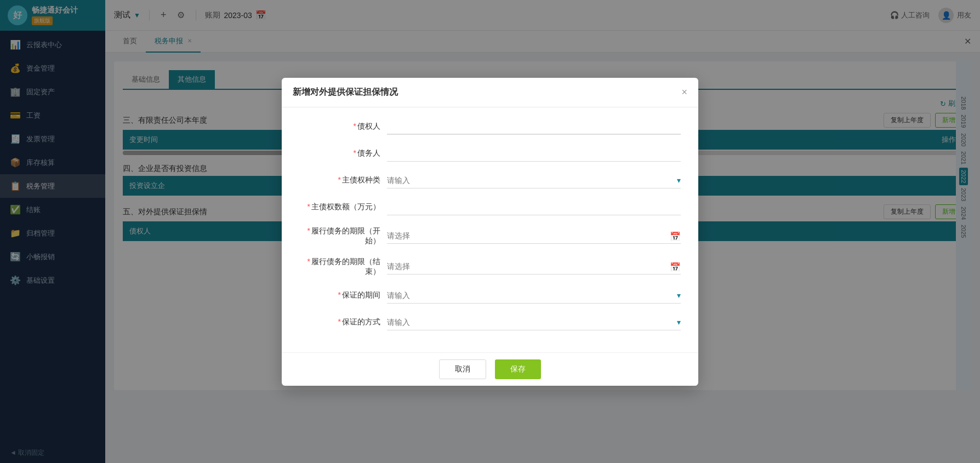  I want to click on principal-debt-amount-required: *, so click(309, 207).